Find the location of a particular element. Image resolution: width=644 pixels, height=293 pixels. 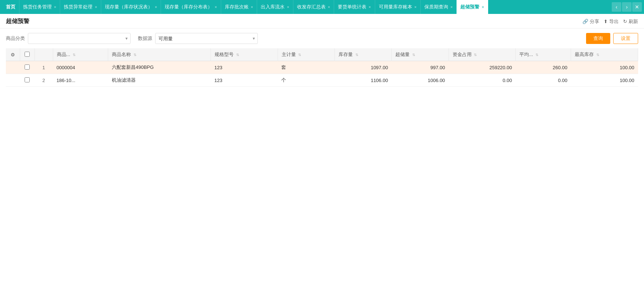

th-name: 商品名称 ⇅ is located at coordinates (159, 55).